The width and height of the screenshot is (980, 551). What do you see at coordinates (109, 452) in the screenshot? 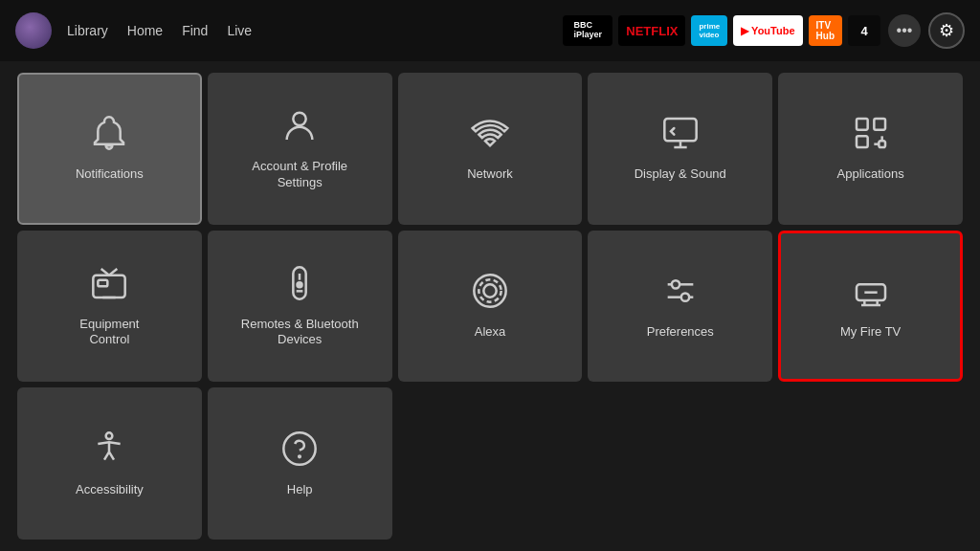
I see `accessibility-icon` at bounding box center [109, 452].